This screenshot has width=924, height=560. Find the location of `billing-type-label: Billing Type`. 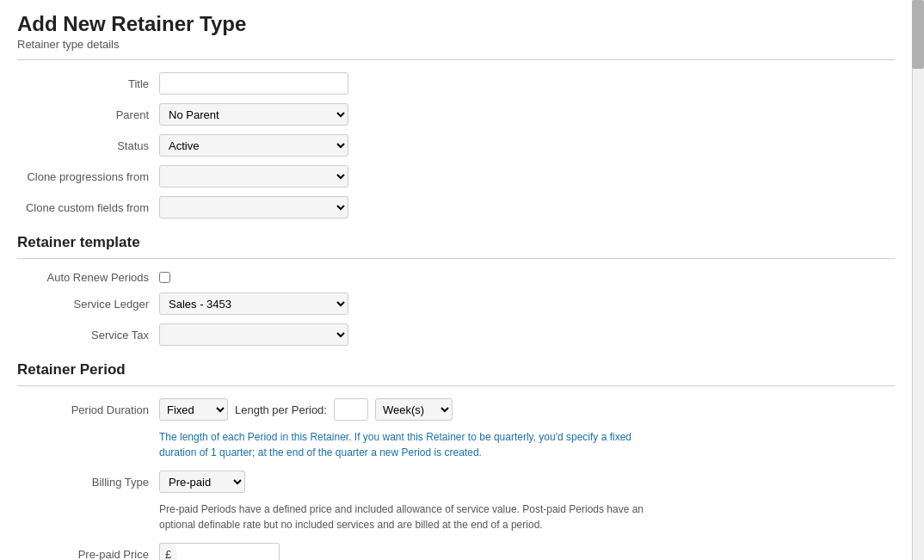

billing-type-label: Billing Type is located at coordinates (88, 482).